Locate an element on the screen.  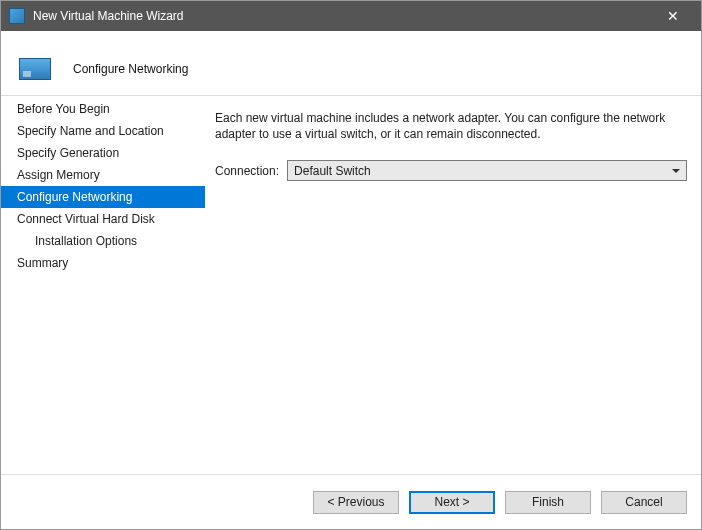
sidebar-item-label: Configure Networking is located at coordinates (74, 197).